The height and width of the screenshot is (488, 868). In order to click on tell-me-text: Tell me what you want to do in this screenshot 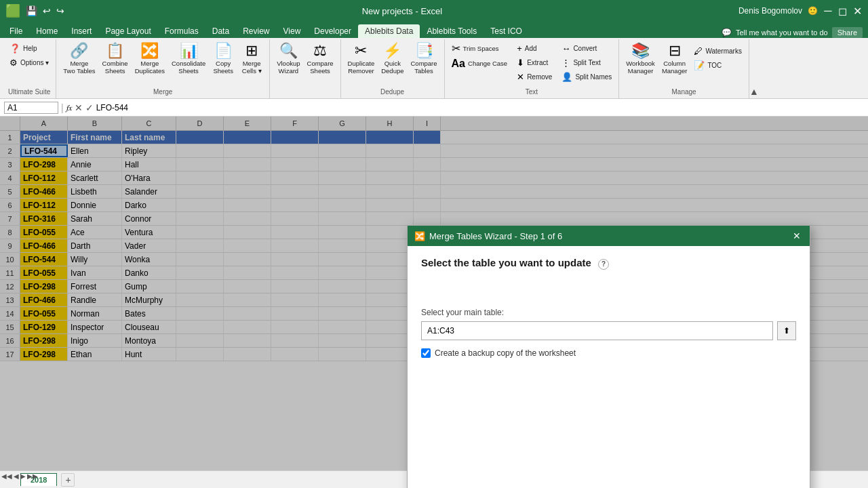, I will do `click(782, 33)`.